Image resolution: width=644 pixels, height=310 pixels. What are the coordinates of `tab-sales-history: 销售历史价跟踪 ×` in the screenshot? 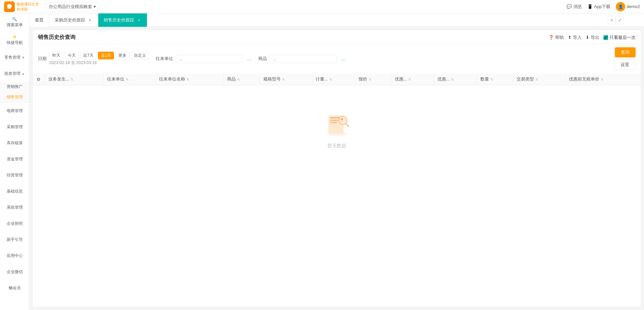 It's located at (123, 20).